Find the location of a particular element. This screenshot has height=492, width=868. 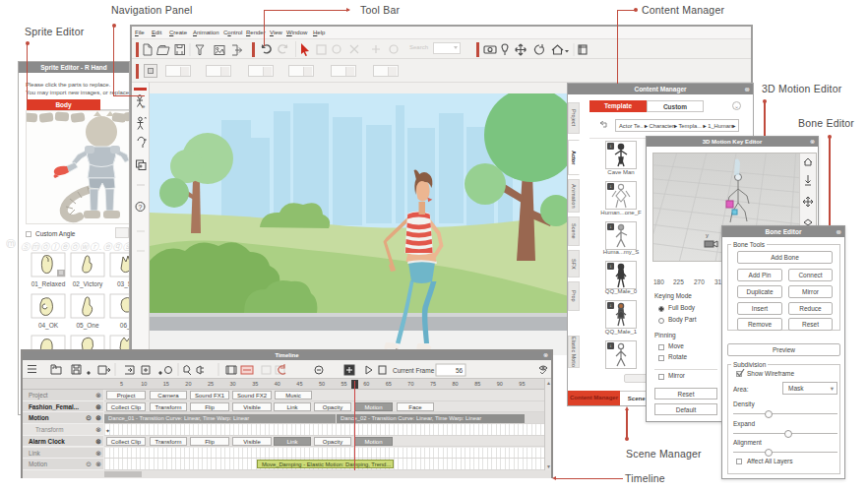

svg-text: 03_Sev is located at coordinates (124, 284).